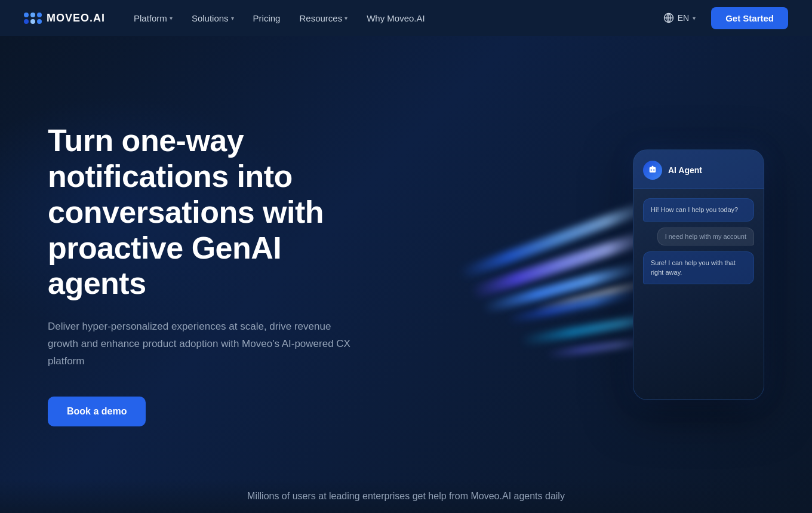  Describe the element at coordinates (267, 18) in the screenshot. I see `nav-item-pricing: Pricing` at that location.